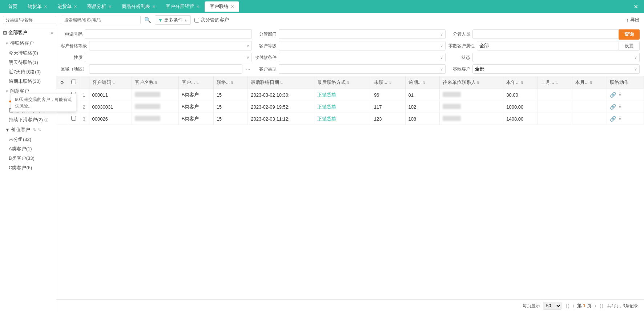 Image resolution: width=644 pixels, height=312 pixels. Describe the element at coordinates (362, 69) in the screenshot. I see `customer-type-select: ∨` at that location.